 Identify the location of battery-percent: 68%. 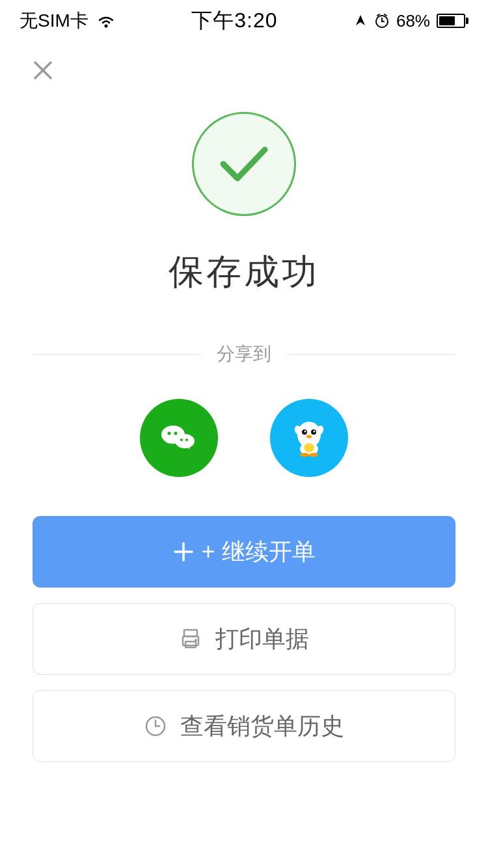
(413, 21).